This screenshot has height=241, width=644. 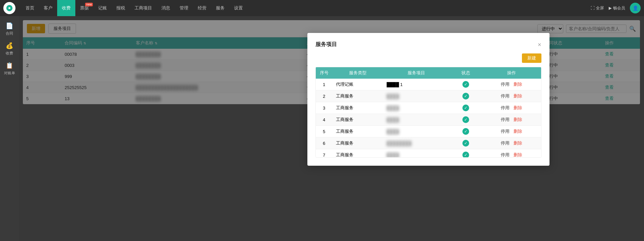 I want to click on modal-close-button: ×, so click(x=539, y=45).